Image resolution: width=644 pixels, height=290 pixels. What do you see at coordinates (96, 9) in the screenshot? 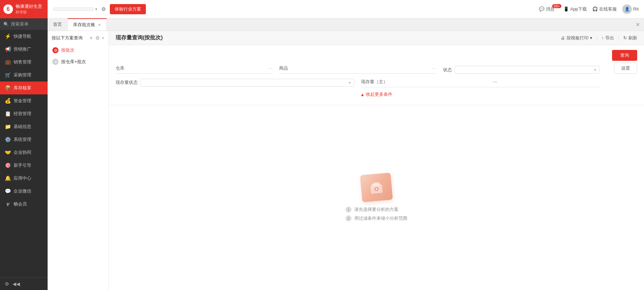
I see `topbar-chevron-icon: ▾` at bounding box center [96, 9].